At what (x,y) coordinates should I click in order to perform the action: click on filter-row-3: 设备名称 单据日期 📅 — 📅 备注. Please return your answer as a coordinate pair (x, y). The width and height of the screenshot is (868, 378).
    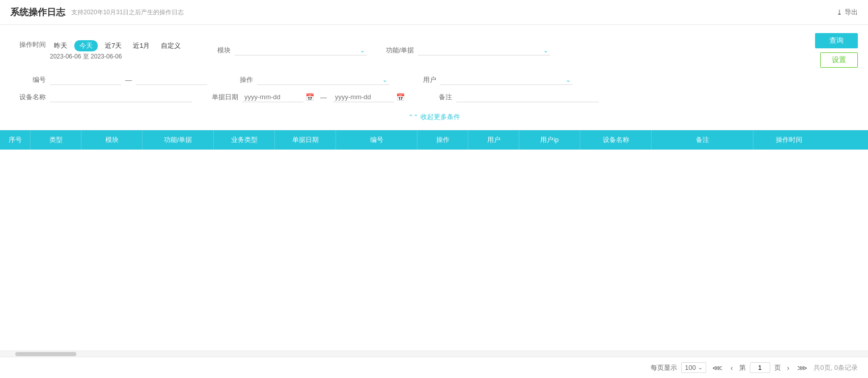
    Looking at the image, I should click on (434, 97).